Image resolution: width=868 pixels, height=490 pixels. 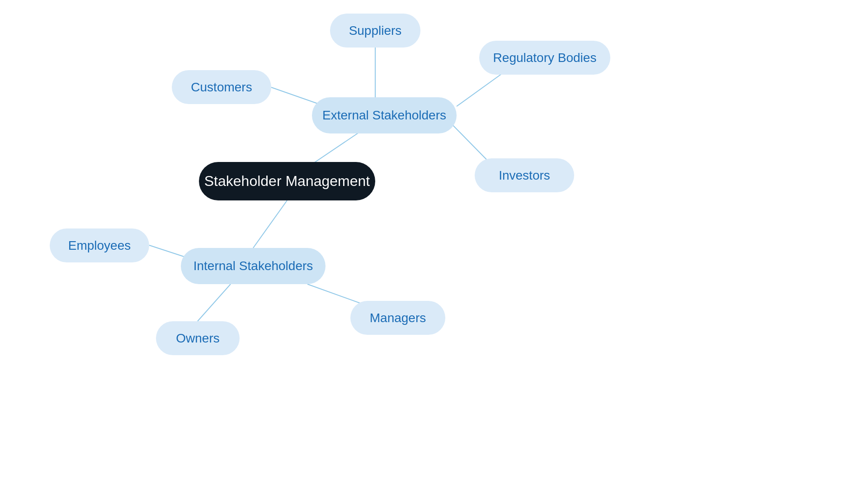 I want to click on regulatory-bodies-node: Regulatory Bodies, so click(x=545, y=58).